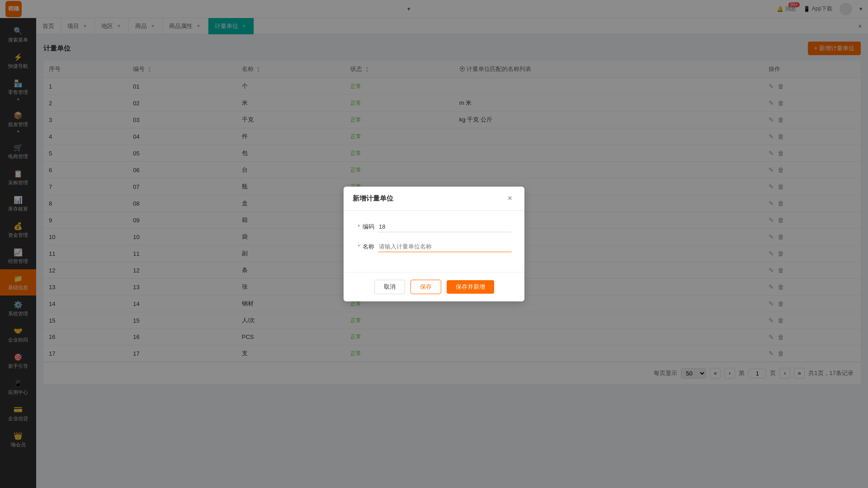 The width and height of the screenshot is (868, 488). What do you see at coordinates (434, 286) in the screenshot?
I see `modal-footer: 取消 保存 保存并新增` at bounding box center [434, 286].